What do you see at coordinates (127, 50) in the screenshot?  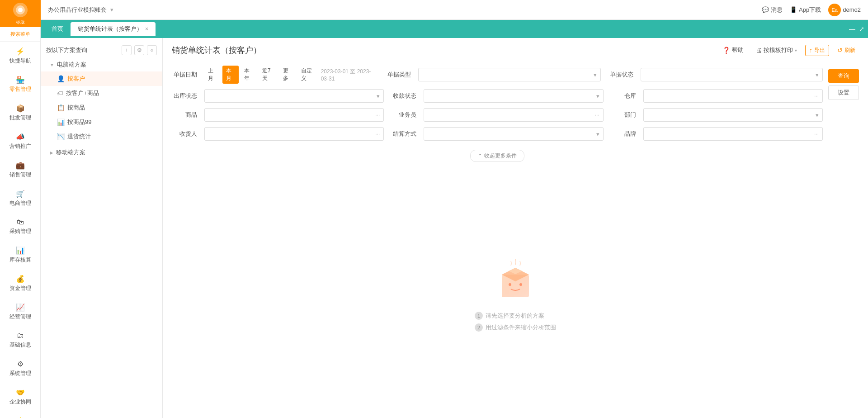 I see `add-scheme-btn: +` at bounding box center [127, 50].